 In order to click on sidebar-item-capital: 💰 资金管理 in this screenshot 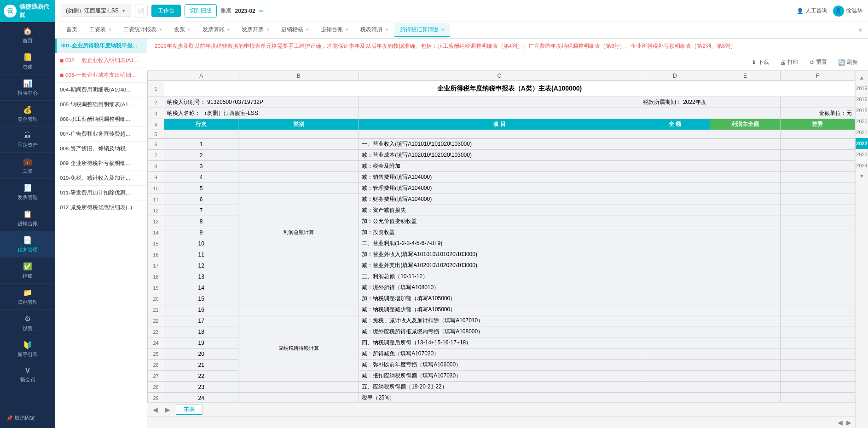, I will do `click(28, 114)`.